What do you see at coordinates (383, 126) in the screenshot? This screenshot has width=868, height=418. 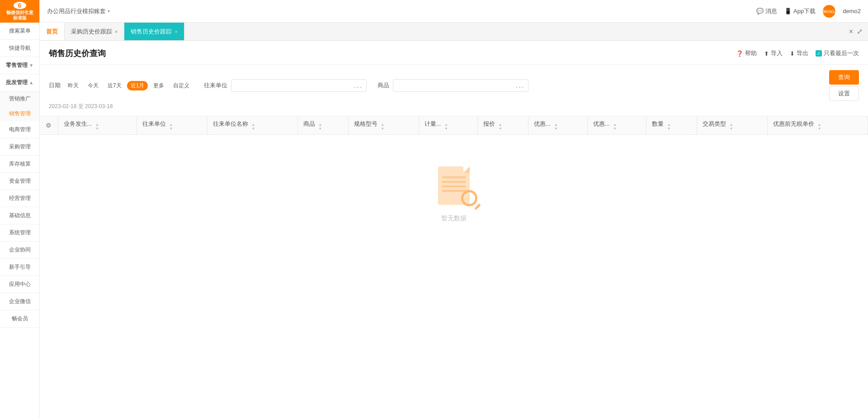 I see `col-spec: 规格型号 ▲▼` at bounding box center [383, 126].